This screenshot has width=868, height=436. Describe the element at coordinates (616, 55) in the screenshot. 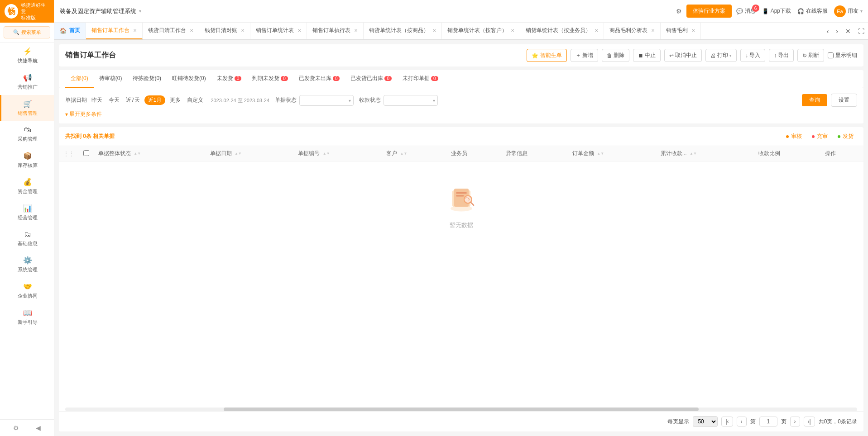

I see `delete-button: 🗑 删除` at that location.